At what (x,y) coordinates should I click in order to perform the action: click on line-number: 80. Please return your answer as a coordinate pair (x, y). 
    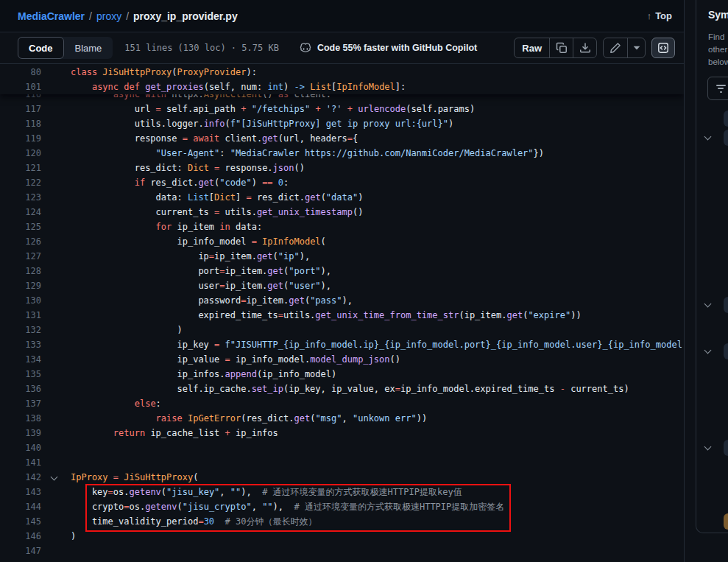
    Looking at the image, I should click on (21, 72).